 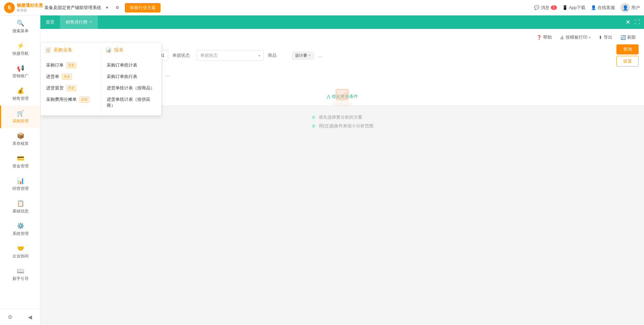 I want to click on empty-tips: ① 请先选择要分析的方案 ② 用[过滤]条件来缩小分析范围, so click(x=343, y=122).